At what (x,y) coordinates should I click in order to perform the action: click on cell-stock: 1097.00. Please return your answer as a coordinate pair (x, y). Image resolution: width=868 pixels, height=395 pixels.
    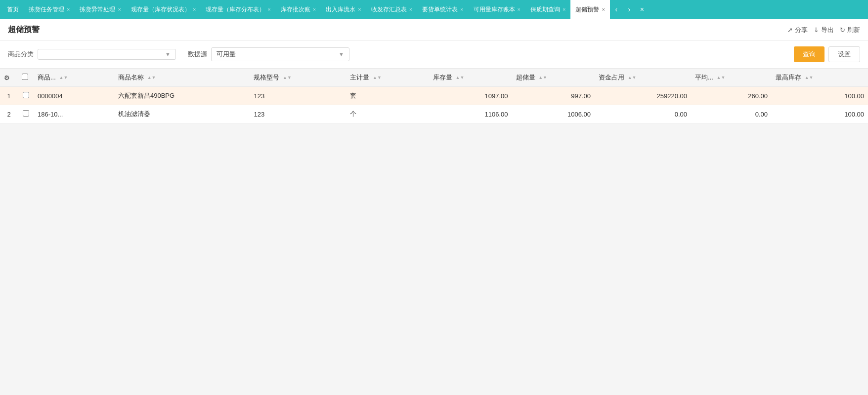
    Looking at the image, I should click on (471, 96).